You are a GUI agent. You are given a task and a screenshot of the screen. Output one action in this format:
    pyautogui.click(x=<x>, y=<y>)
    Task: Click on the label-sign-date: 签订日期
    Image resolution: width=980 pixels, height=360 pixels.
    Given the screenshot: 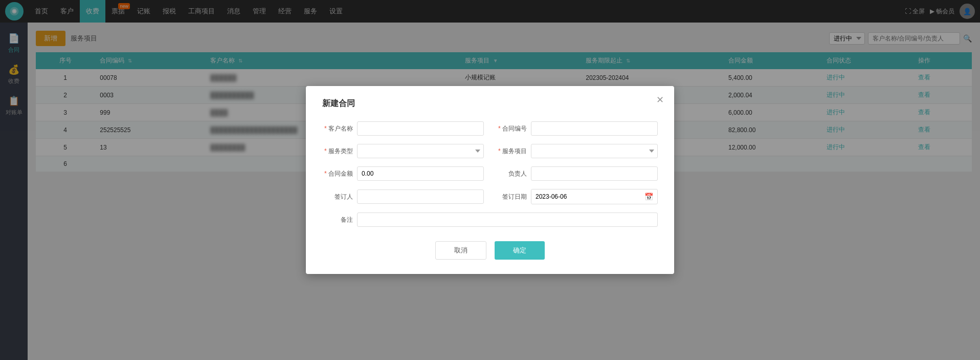 What is the action you would take?
    pyautogui.click(x=511, y=197)
    